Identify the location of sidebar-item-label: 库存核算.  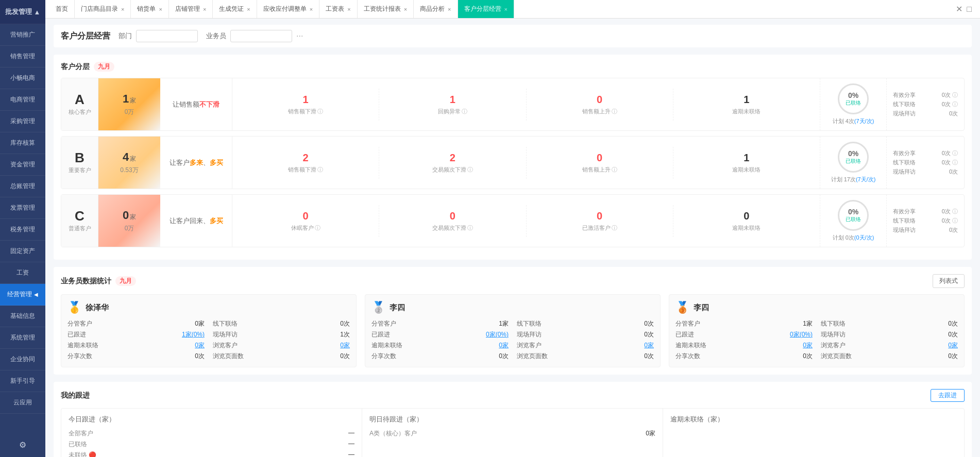
(23, 143).